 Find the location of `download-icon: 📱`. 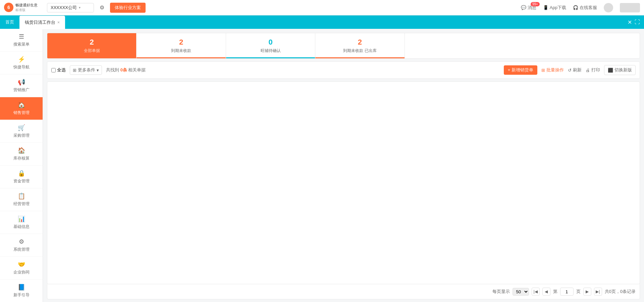

download-icon: 📱 is located at coordinates (546, 7).